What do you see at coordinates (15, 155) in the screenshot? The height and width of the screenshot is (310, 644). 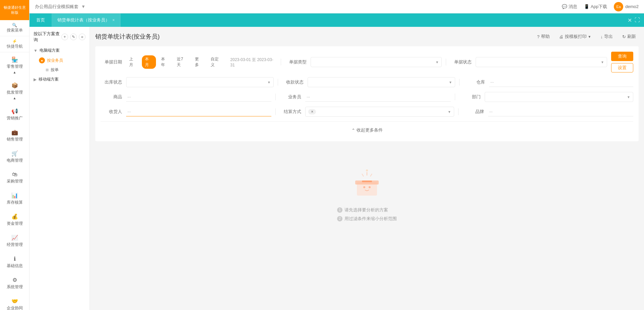 I see `sidebar: 畅捷通好生意 标版 🔍 搜索菜单 ⚡ 快捷导航 🏪 零售管理 ▲ 📦 批发管理 …` at bounding box center [15, 155].